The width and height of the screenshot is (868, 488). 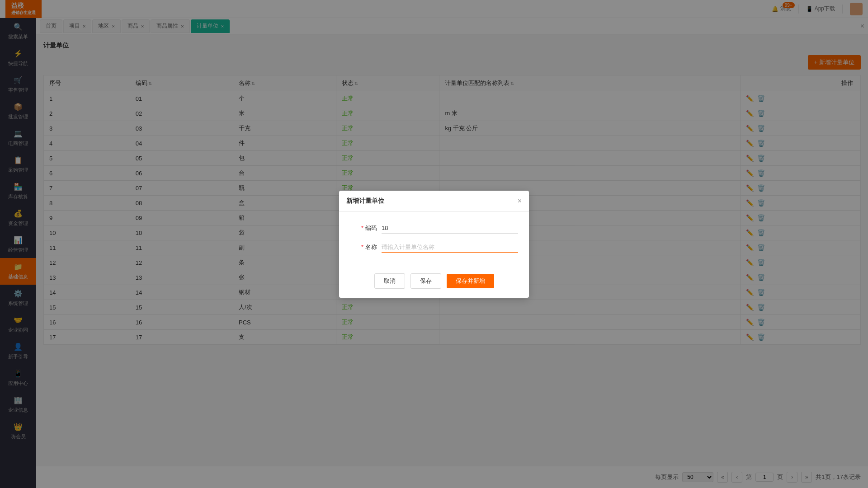 I want to click on form-row-code: 编码, so click(x=434, y=228).